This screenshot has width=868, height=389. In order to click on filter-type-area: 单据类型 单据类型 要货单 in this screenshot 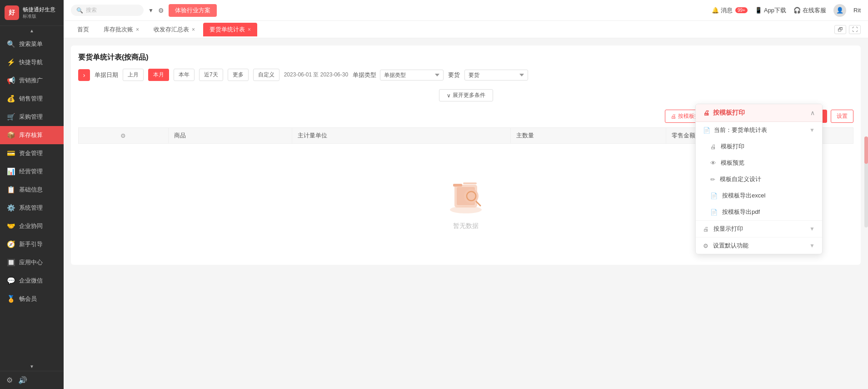, I will do `click(398, 75)`.